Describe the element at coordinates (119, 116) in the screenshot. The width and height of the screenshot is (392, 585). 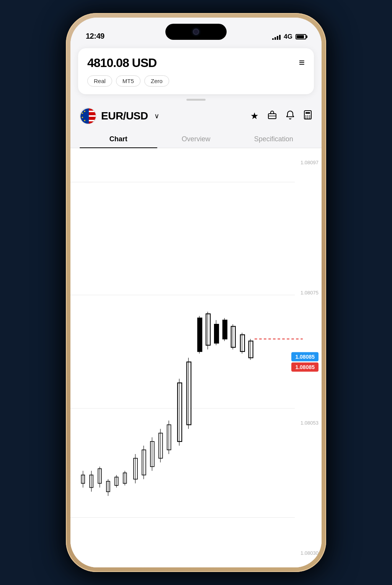
I see `symbol-left: ★ ★ ★ ★` at that location.